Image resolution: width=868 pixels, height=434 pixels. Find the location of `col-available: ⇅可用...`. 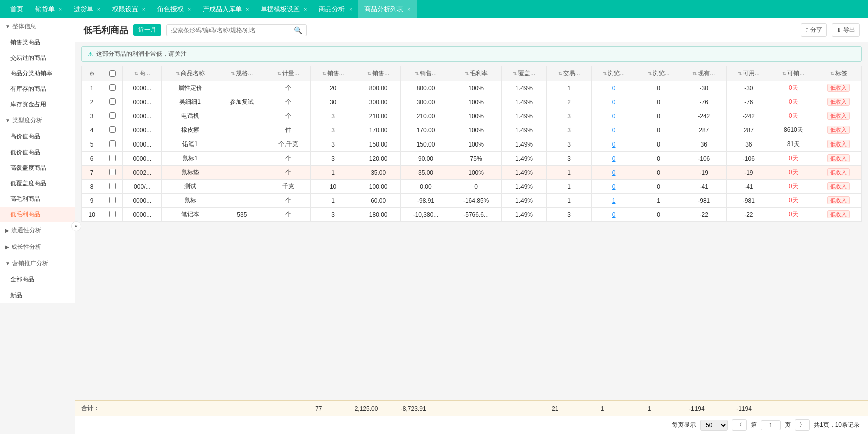

col-available: ⇅可用... is located at coordinates (749, 74).